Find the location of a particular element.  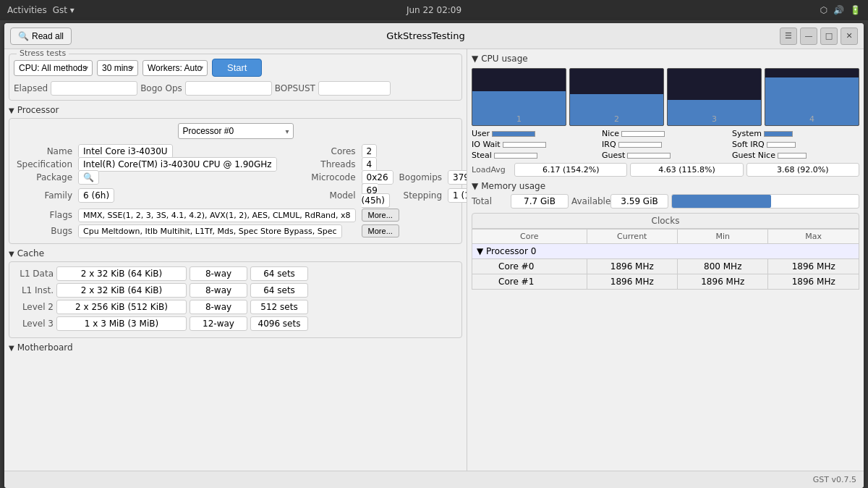

bopsust-input is located at coordinates (354, 88).